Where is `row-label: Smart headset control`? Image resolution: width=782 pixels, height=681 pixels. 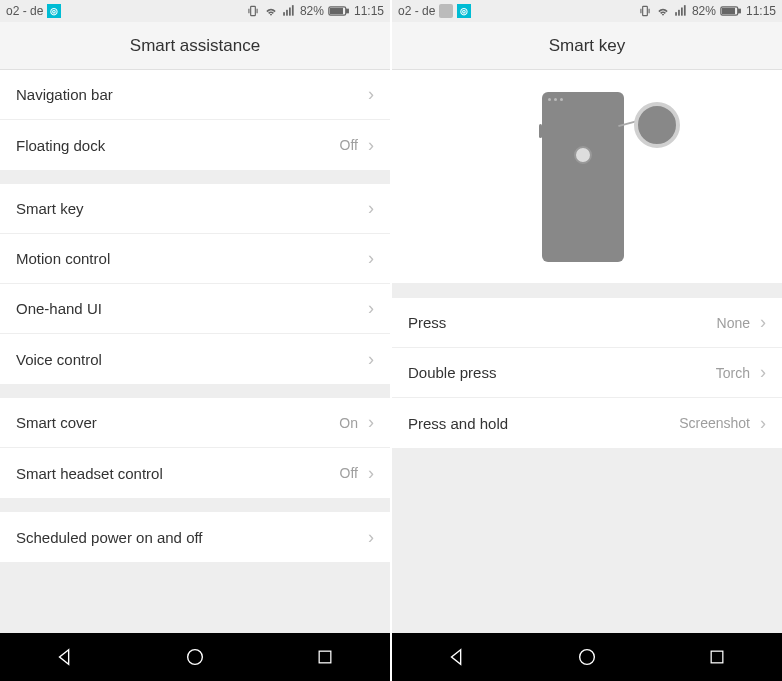
row-label: Smart headset control is located at coordinates (178, 474).